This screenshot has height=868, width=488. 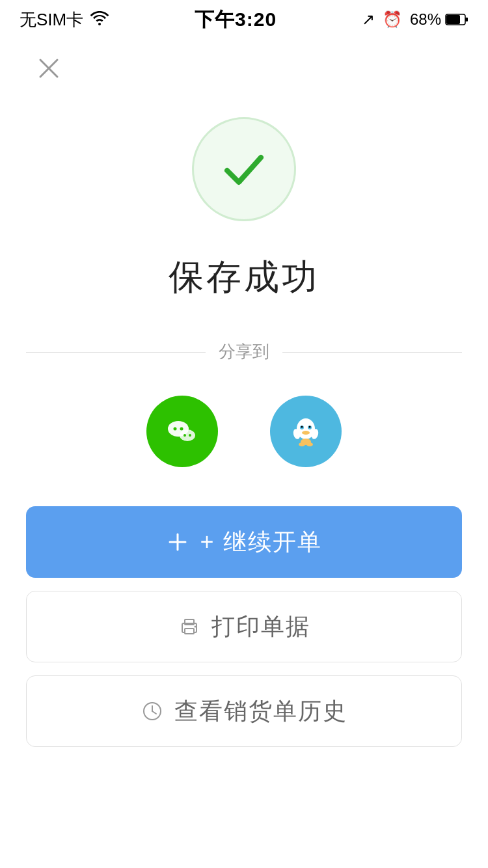 What do you see at coordinates (426, 20) in the screenshot?
I see `battery-percent: 68%` at bounding box center [426, 20].